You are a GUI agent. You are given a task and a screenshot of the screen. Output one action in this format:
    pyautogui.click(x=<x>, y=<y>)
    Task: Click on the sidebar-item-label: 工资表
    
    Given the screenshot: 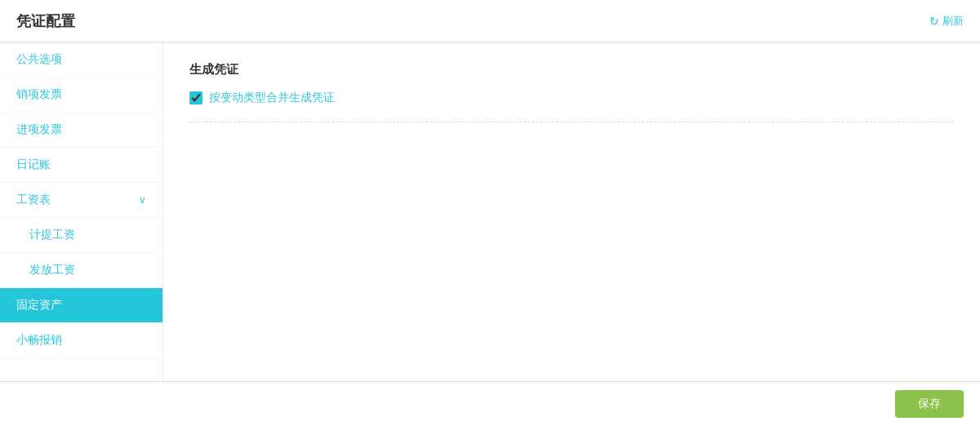 What is the action you would take?
    pyautogui.click(x=33, y=200)
    